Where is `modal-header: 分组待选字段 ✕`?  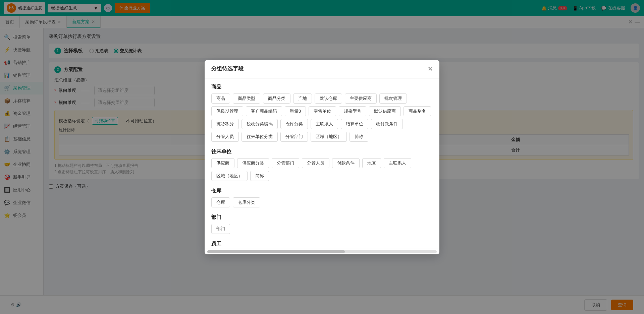
modal-header: 分组待选字段 ✕ is located at coordinates (322, 69).